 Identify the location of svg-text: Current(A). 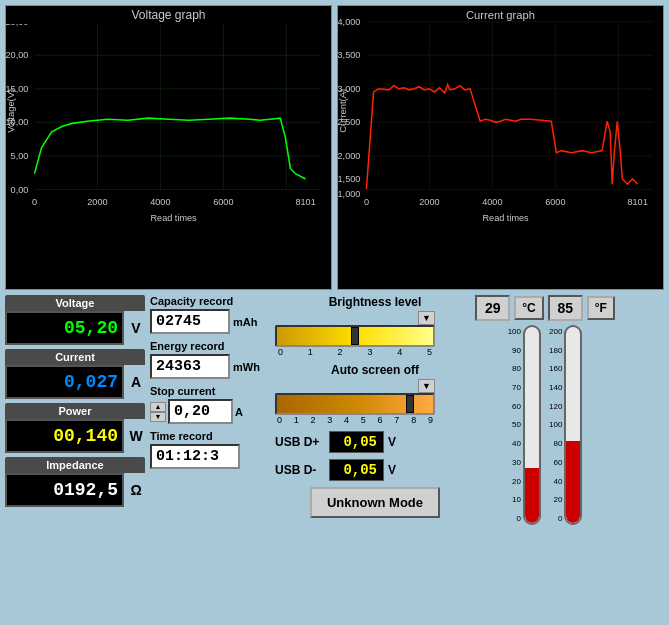
(343, 111).